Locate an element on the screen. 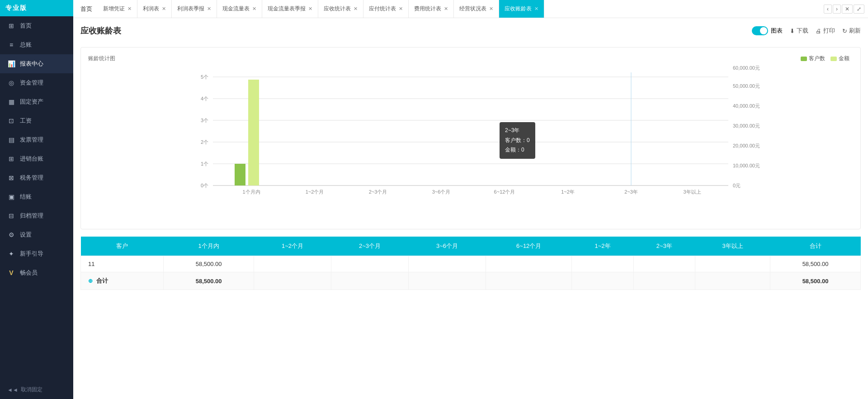 The height and width of the screenshot is (399, 868). svg-text: 30,000.00元 is located at coordinates (746, 126).